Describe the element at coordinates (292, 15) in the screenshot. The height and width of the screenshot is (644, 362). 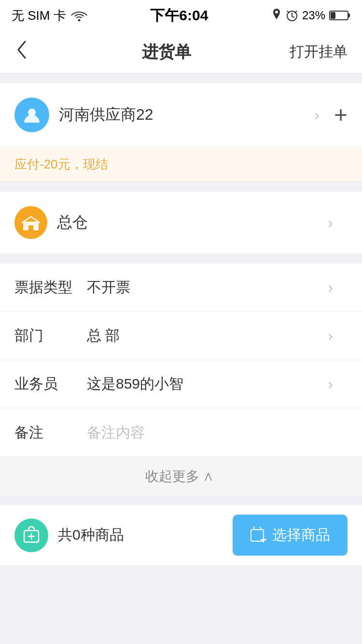
I see `alarm-icon` at that location.